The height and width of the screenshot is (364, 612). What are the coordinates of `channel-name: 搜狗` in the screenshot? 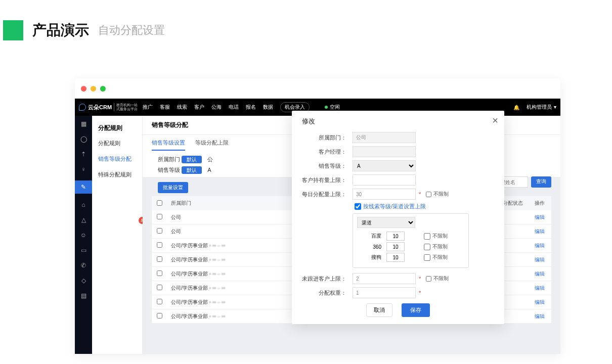 It's located at (369, 257).